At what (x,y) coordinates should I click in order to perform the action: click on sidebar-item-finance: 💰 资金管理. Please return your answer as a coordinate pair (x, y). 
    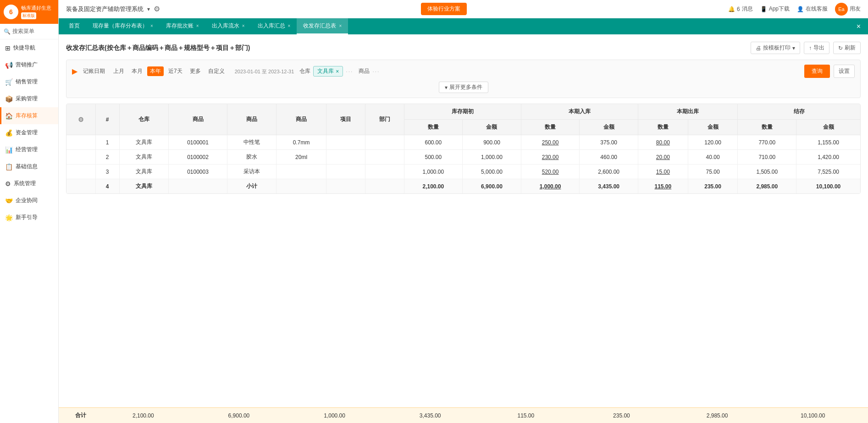
    Looking at the image, I should click on (29, 133).